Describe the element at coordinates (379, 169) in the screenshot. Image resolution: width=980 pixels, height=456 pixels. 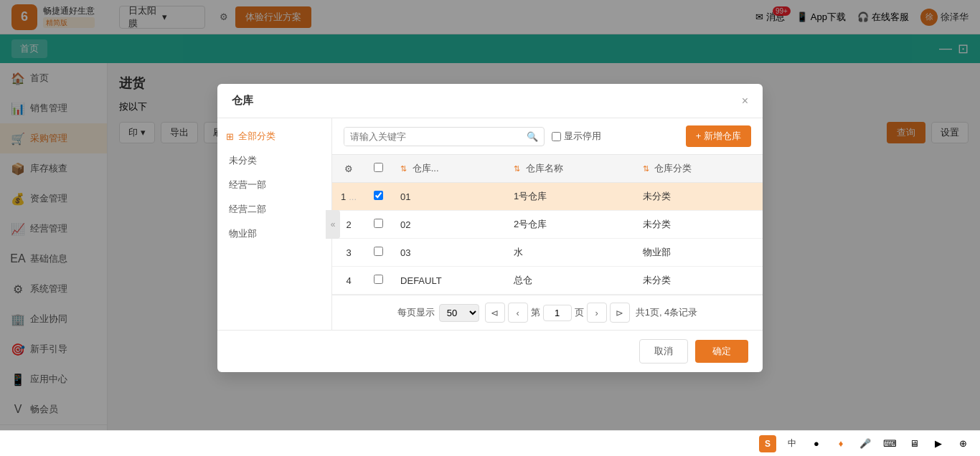
I see `col-header-check` at that location.